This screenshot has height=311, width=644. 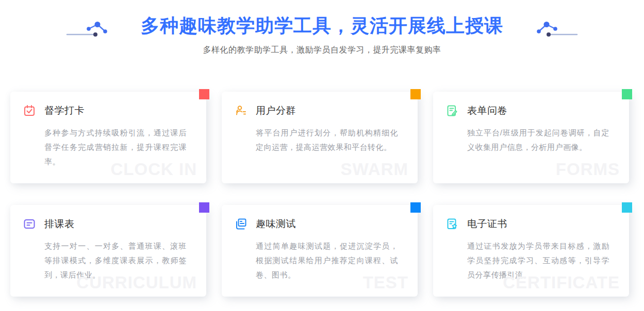 I want to click on card-description: 独立平台/班级用于发起问卷调研，自定义收集用户信息，分析用户画像。, so click(x=538, y=140).